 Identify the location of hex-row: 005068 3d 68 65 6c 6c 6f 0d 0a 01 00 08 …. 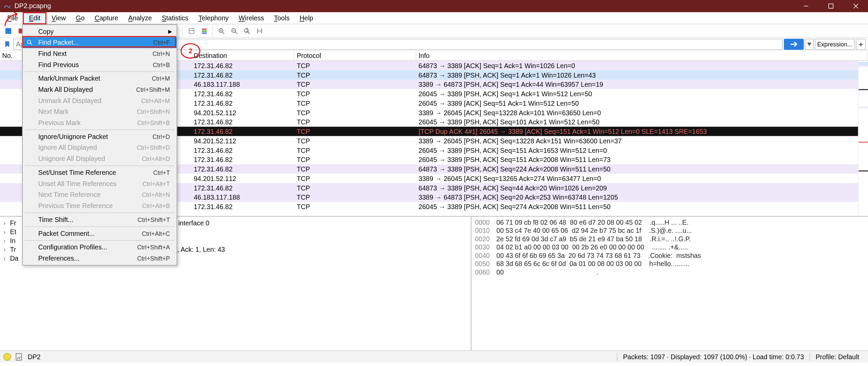
(670, 264).